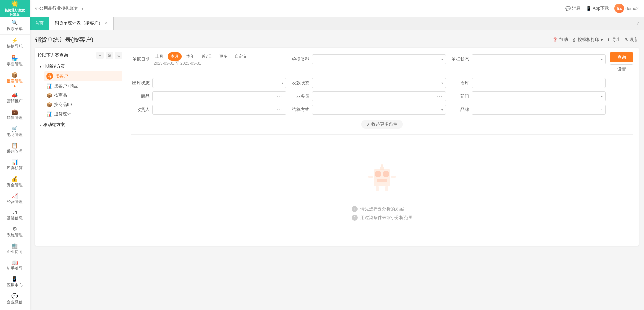 This screenshot has width=644, height=310. Describe the element at coordinates (15, 265) in the screenshot. I see `sidebar-item-new-guide: 📖 新手引导` at that location.